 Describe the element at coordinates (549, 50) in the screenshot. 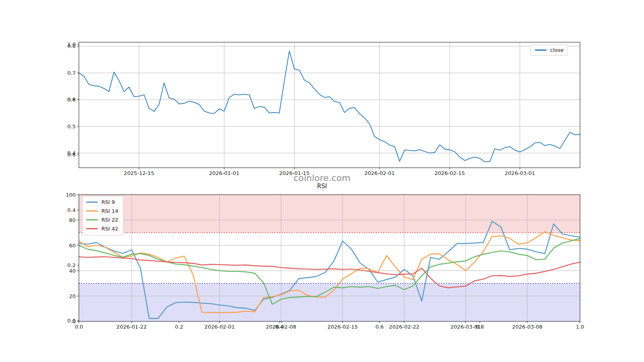

I see `price-legend: close` at that location.